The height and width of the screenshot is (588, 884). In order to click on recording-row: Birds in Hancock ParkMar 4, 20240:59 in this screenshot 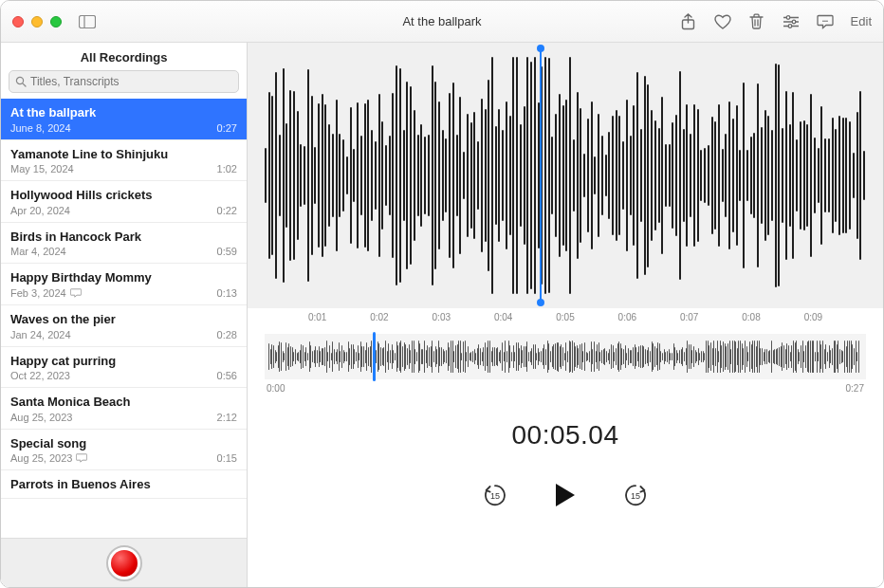, I will do `click(123, 244)`.